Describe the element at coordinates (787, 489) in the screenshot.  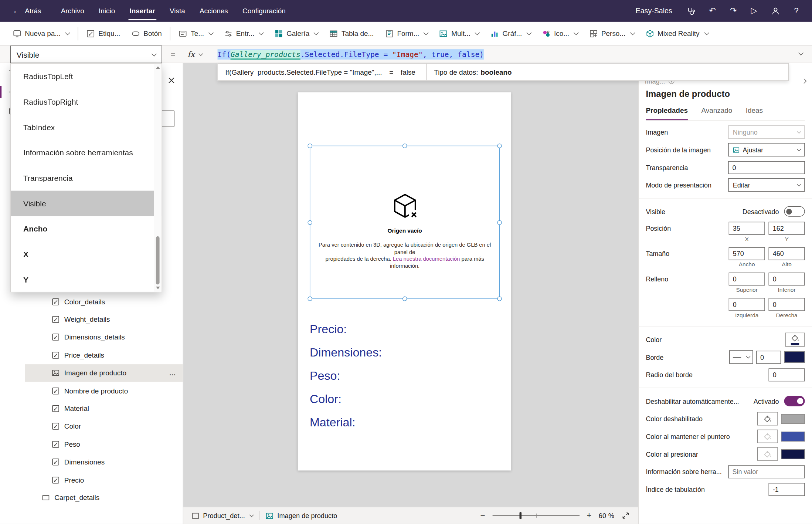
I see `tab-index-input` at that location.